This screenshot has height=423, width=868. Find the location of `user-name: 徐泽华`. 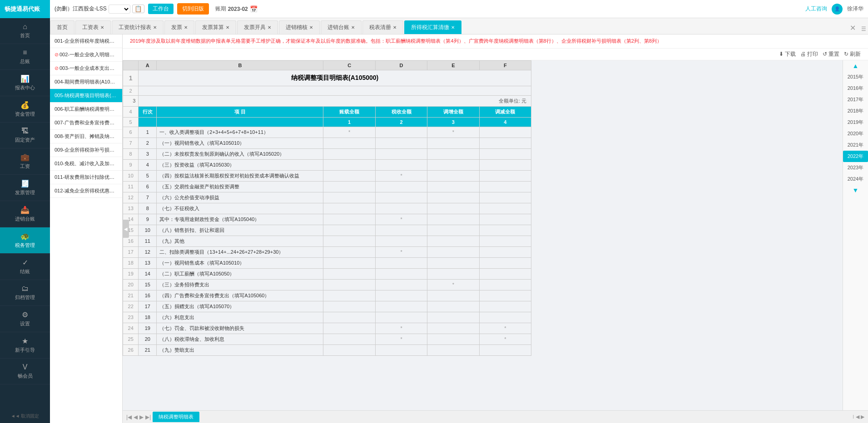

user-name: 徐泽华 is located at coordinates (855, 9).